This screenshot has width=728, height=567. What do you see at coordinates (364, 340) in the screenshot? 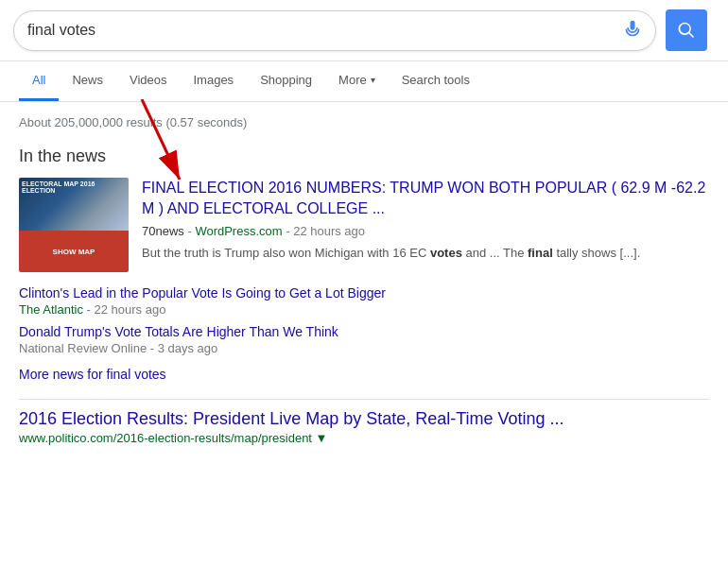
I see `secondary-news-2: Donald Trump's Vote Totals Are Higher Th…` at bounding box center [364, 340].